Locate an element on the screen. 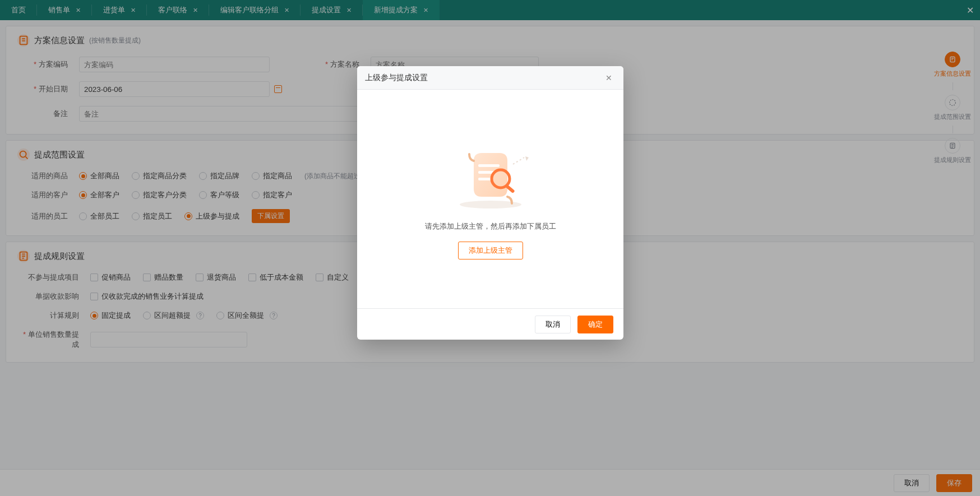 The image size is (980, 496). supervisor-modal: 上级参与提成设置 ✕ is located at coordinates (490, 203).